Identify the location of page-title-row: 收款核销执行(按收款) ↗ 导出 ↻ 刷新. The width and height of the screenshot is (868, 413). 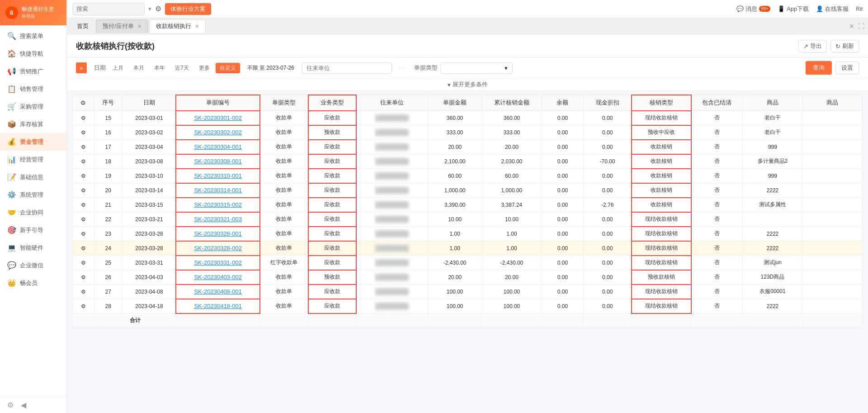
(467, 48).